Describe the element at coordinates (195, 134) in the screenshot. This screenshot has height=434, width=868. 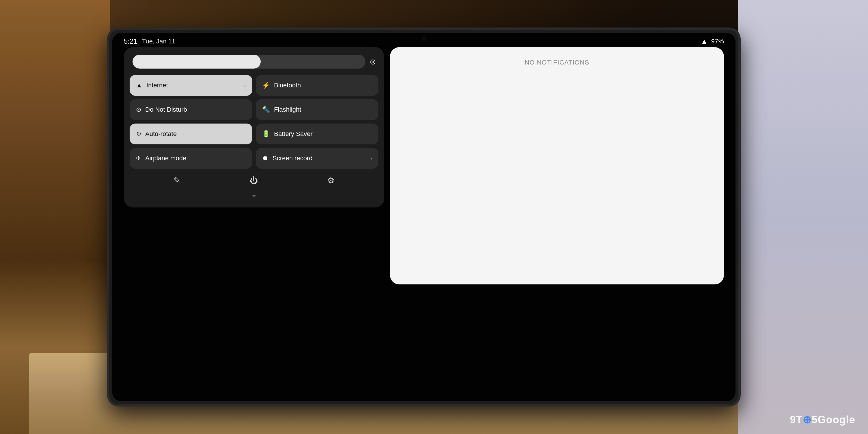
I see `auto-rotate-label: Auto-rotate` at that location.